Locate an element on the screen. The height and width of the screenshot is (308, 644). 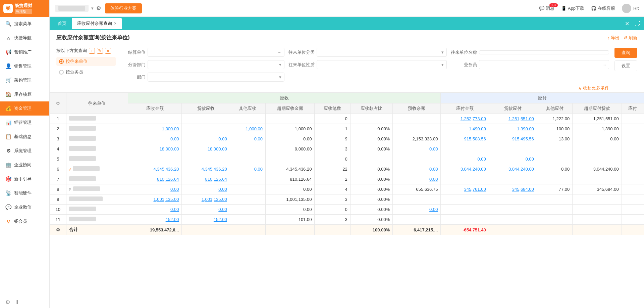
filter-unit-nature: 往来单位性质 ▾ is located at coordinates (367, 64).